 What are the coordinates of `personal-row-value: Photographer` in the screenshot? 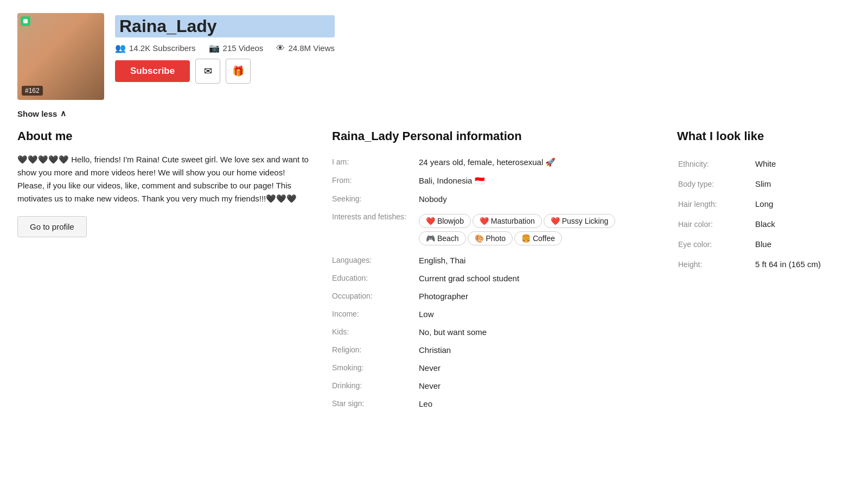 It's located at (537, 296).